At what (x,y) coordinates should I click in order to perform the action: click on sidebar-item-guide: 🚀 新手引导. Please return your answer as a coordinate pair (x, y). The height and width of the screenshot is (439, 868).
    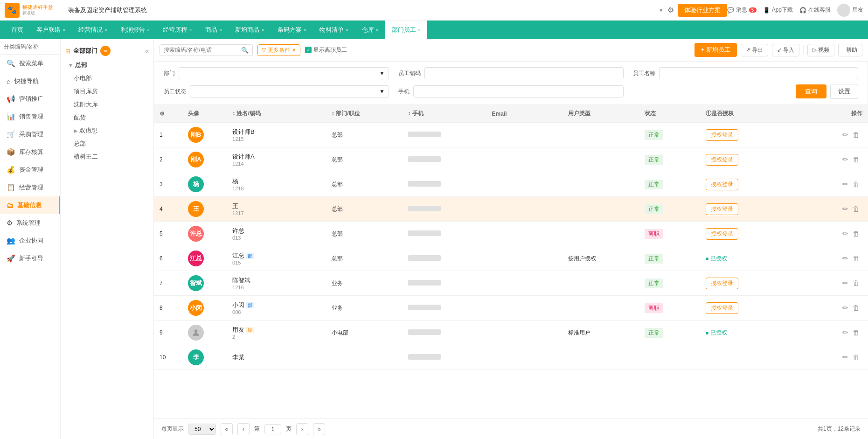
    Looking at the image, I should click on (30, 258).